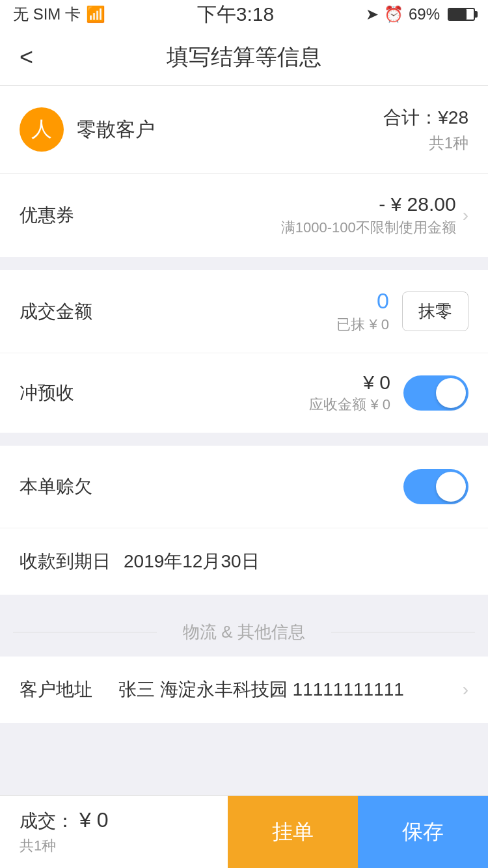 The width and height of the screenshot is (488, 868). Describe the element at coordinates (244, 215) in the screenshot. I see `coupon-row: 优惠券 - ¥ 28.00 满1000-100不限制使用金额 ›` at that location.